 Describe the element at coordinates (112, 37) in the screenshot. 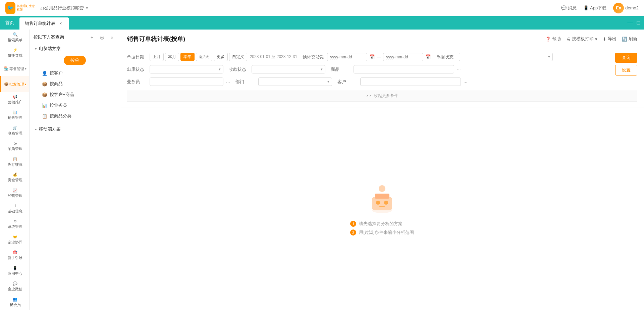

I see `collapse-panel-btn: «` at that location.